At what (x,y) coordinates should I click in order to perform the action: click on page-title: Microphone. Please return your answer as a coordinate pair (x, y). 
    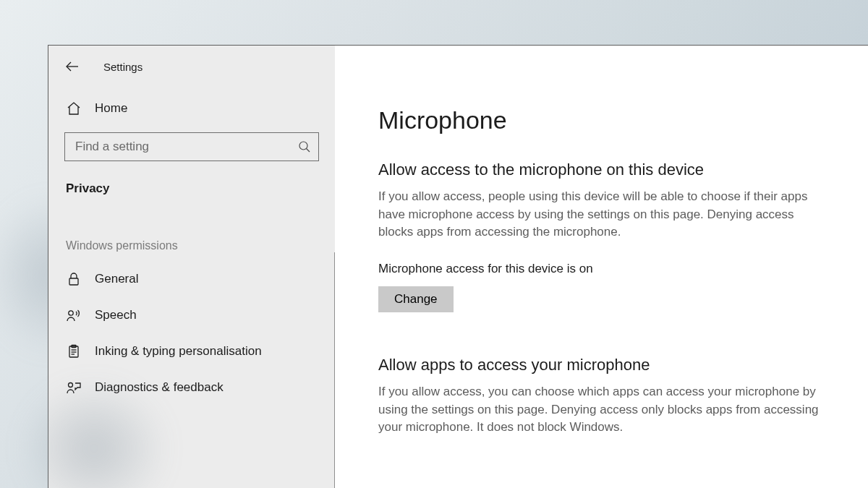
    Looking at the image, I should click on (602, 120).